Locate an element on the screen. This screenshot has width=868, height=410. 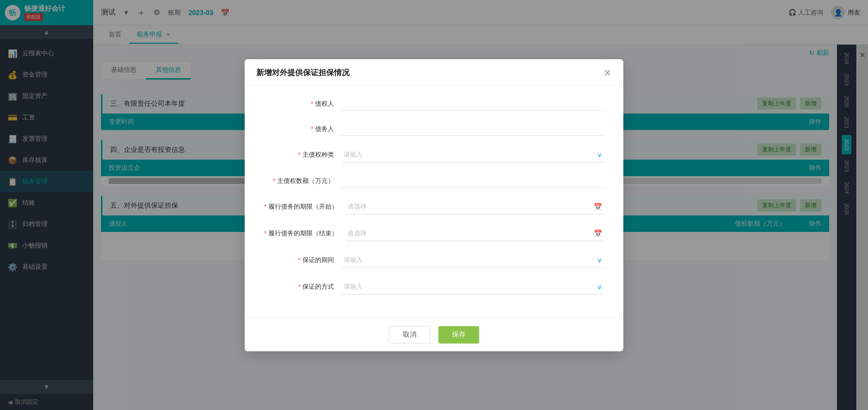
zhuzhaiquan-amount-input is located at coordinates (473, 181).